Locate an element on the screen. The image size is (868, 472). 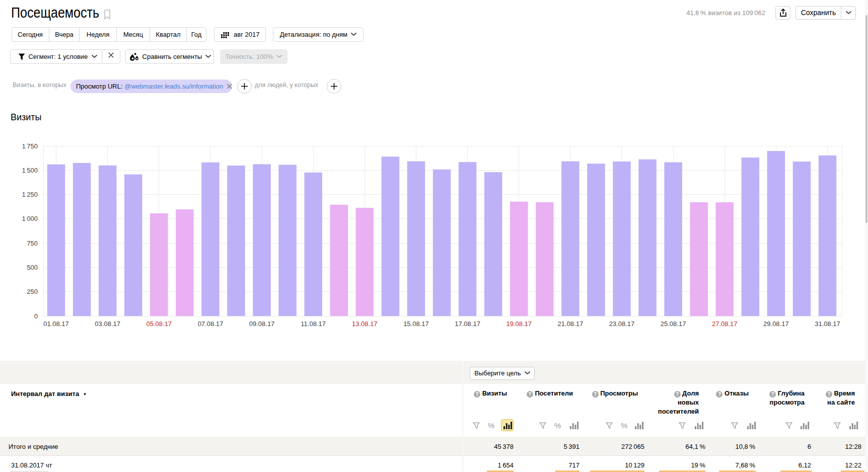
svg-text: 750 is located at coordinates (32, 244).